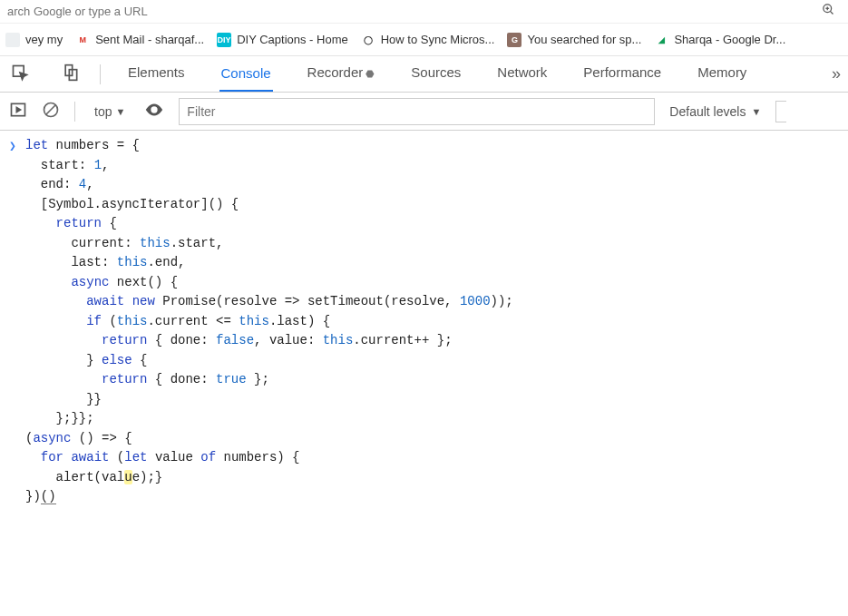 The width and height of the screenshot is (848, 616). Describe the element at coordinates (154, 111) in the screenshot. I see `eye-icon` at that location.